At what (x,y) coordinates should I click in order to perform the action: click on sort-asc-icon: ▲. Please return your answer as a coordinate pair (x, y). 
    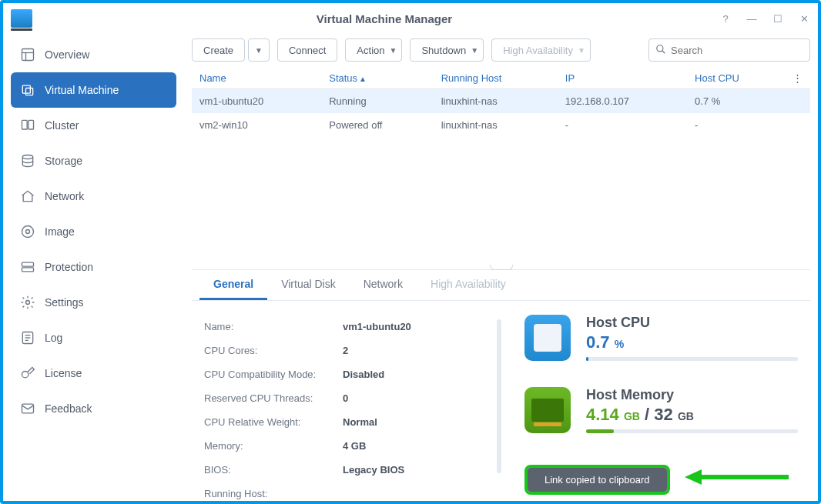
    Looking at the image, I should click on (363, 78).